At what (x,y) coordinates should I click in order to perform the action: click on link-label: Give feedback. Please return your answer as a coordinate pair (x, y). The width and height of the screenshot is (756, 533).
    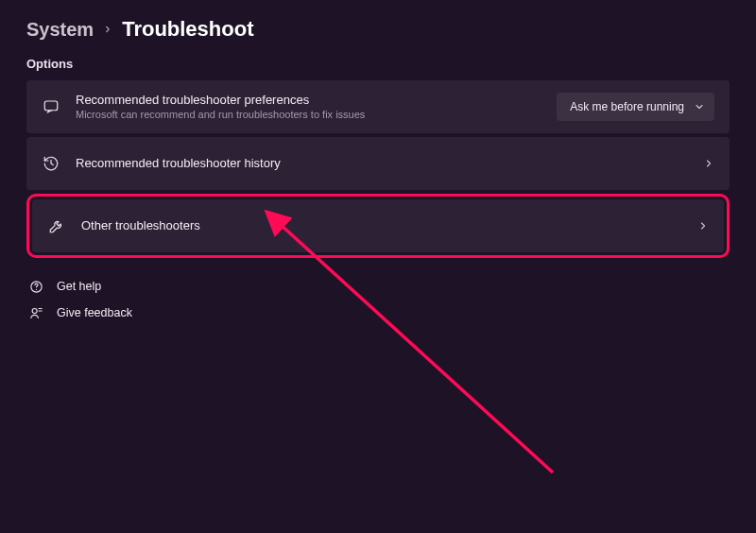
    Looking at the image, I should click on (94, 313).